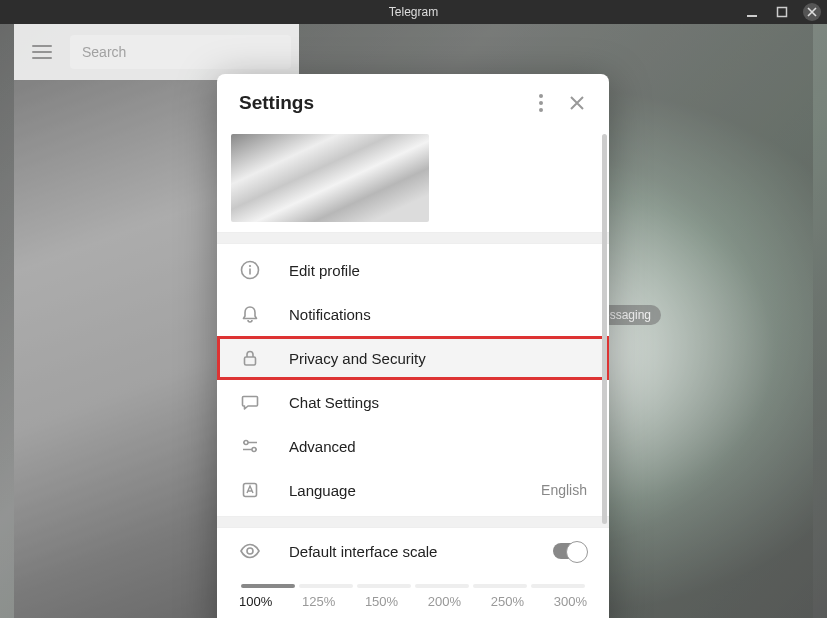  What do you see at coordinates (324, 270) in the screenshot?
I see `menu-item-label: Edit profile` at bounding box center [324, 270].